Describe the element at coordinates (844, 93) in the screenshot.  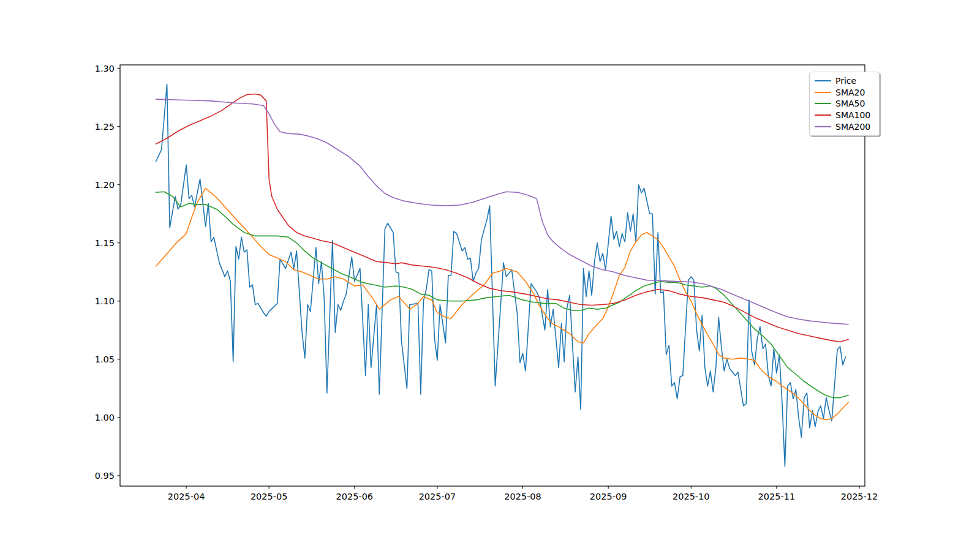
I see `legend-item-sma20: SMA20` at that location.